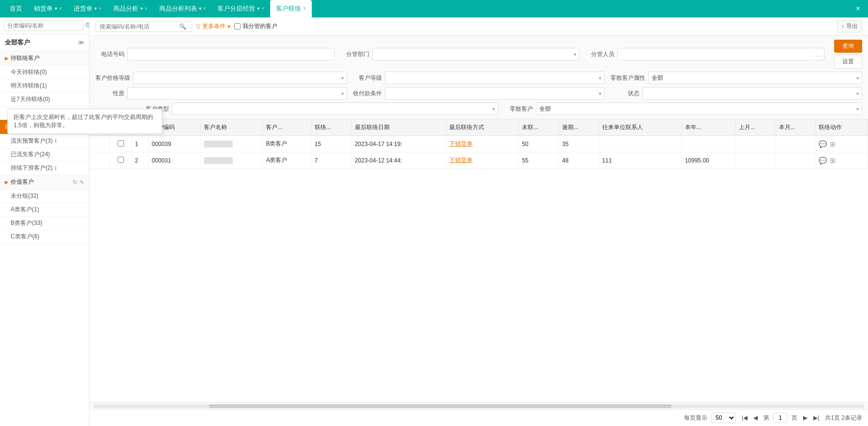 The image size is (868, 426). Describe the element at coordinates (56, 9) in the screenshot. I see `tab-sales-arrow: ▾` at that location.